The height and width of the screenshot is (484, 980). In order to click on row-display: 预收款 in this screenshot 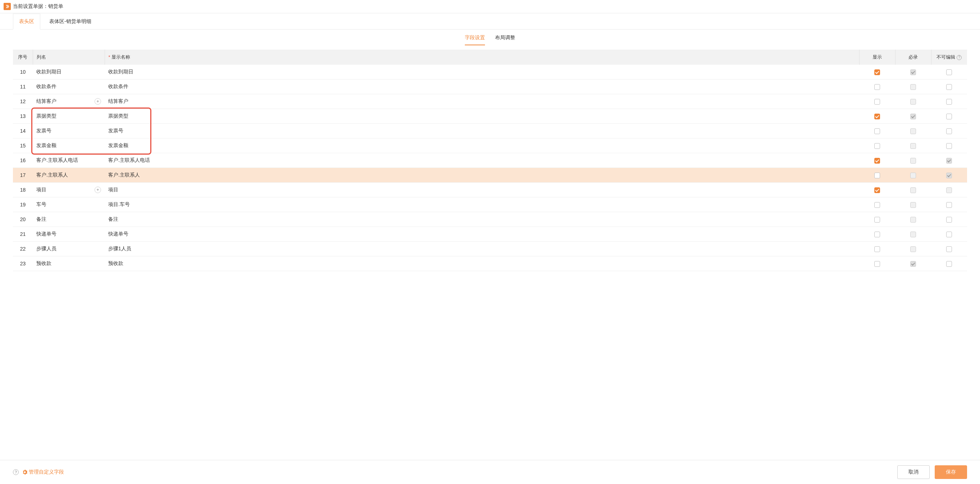, I will do `click(482, 264)`.